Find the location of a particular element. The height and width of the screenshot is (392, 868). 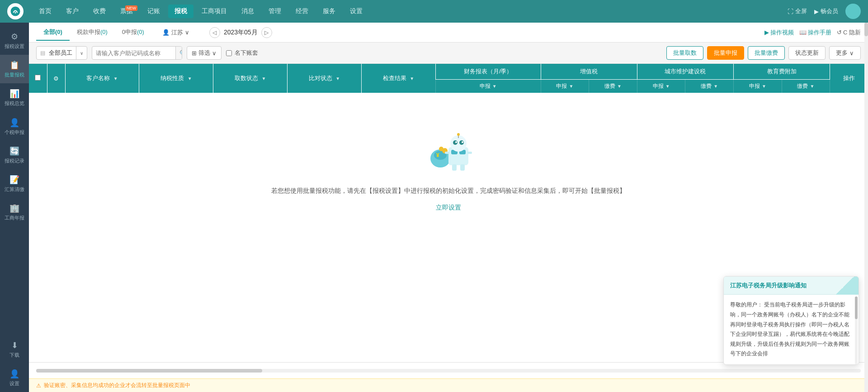

checkbox-label: 名下账套 is located at coordinates (242, 53).